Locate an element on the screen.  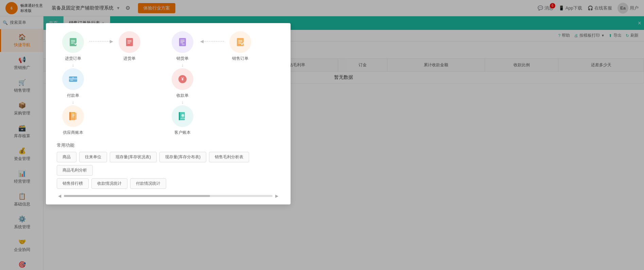
common-btn-6: 销售排行榜 is located at coordinates (73, 183).